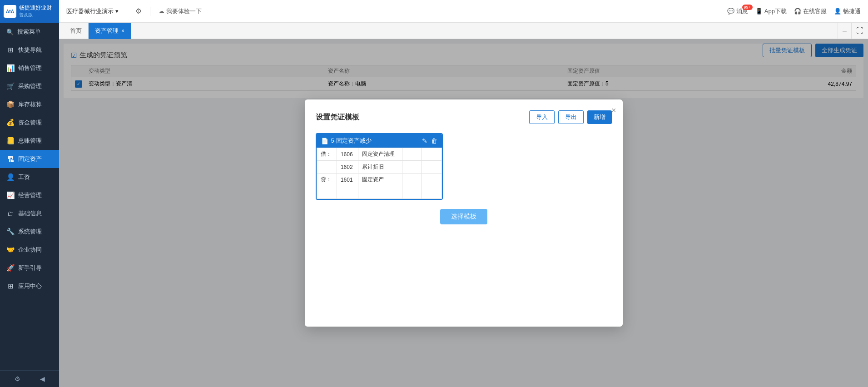  Describe the element at coordinates (35, 8) in the screenshot. I see `app-name: 畅捷通好业财` at that location.